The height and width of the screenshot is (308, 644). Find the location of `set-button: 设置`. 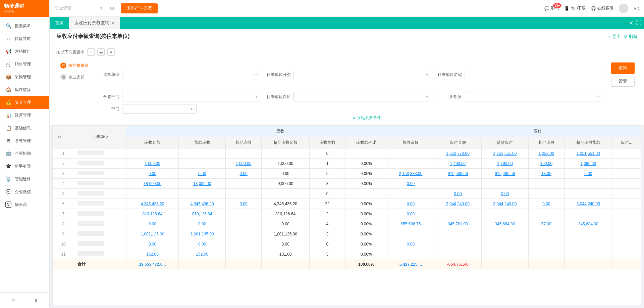

set-button: 设置 is located at coordinates (623, 81).